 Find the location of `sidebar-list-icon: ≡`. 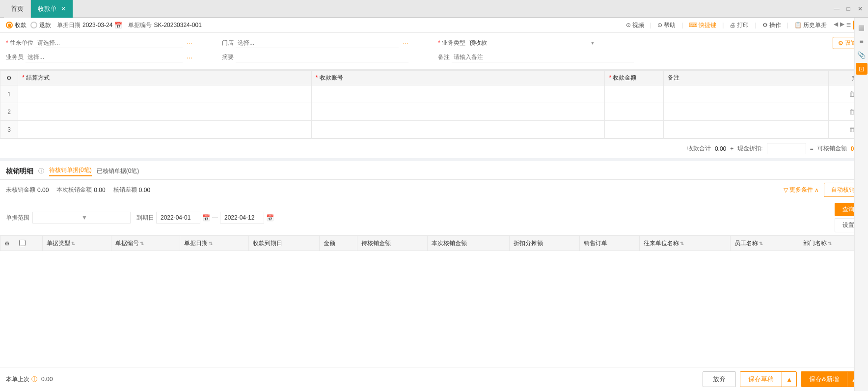

sidebar-list-icon: ≡ is located at coordinates (862, 41).